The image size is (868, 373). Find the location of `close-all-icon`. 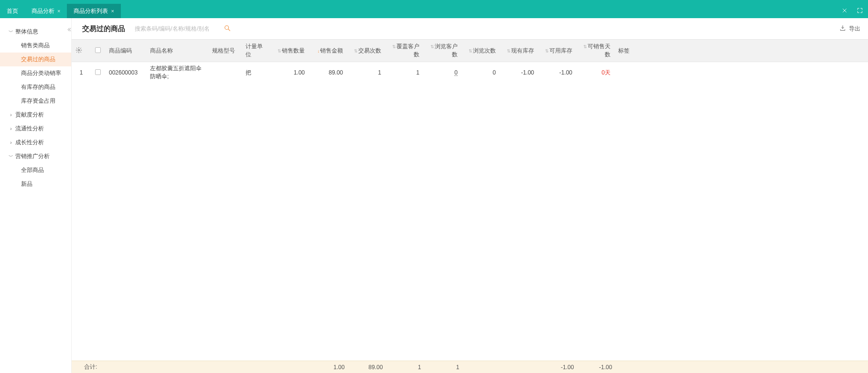

close-all-icon is located at coordinates (845, 11).